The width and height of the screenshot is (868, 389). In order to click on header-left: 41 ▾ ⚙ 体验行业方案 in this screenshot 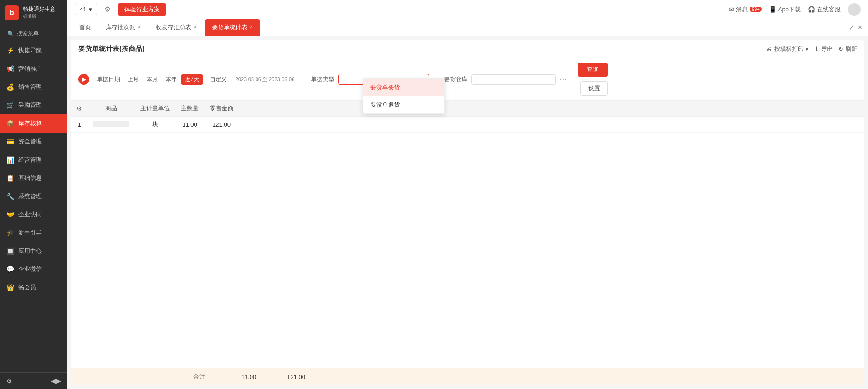, I will do `click(120, 10)`.